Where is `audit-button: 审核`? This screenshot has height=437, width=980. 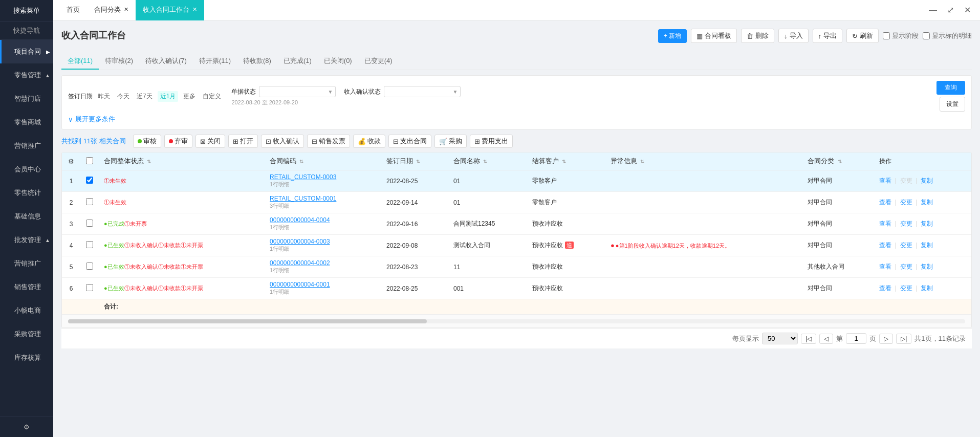
audit-button: 审核 is located at coordinates (147, 141).